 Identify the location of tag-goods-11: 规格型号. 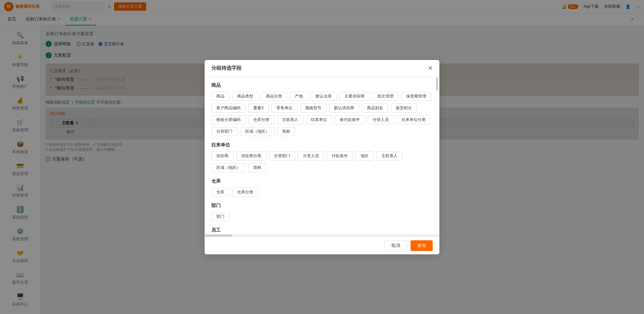
(313, 108).